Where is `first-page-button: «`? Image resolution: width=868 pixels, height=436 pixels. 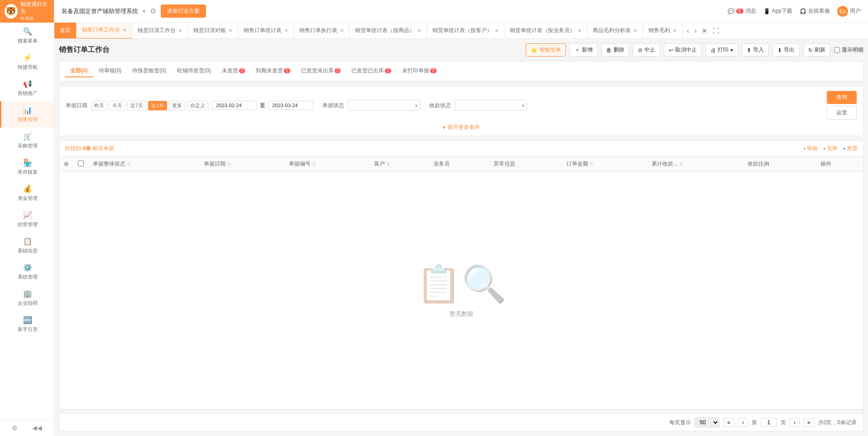
first-page-button: « is located at coordinates (729, 422).